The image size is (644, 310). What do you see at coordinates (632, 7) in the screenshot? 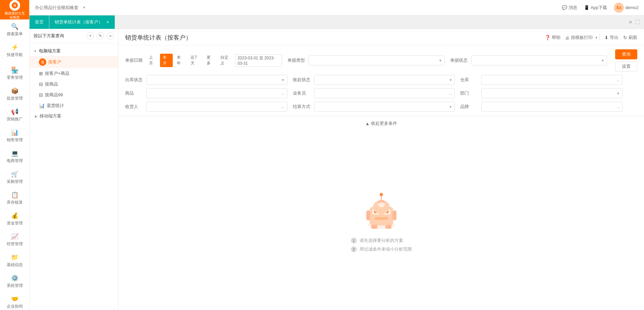
I see `user-name: demo2` at bounding box center [632, 7].